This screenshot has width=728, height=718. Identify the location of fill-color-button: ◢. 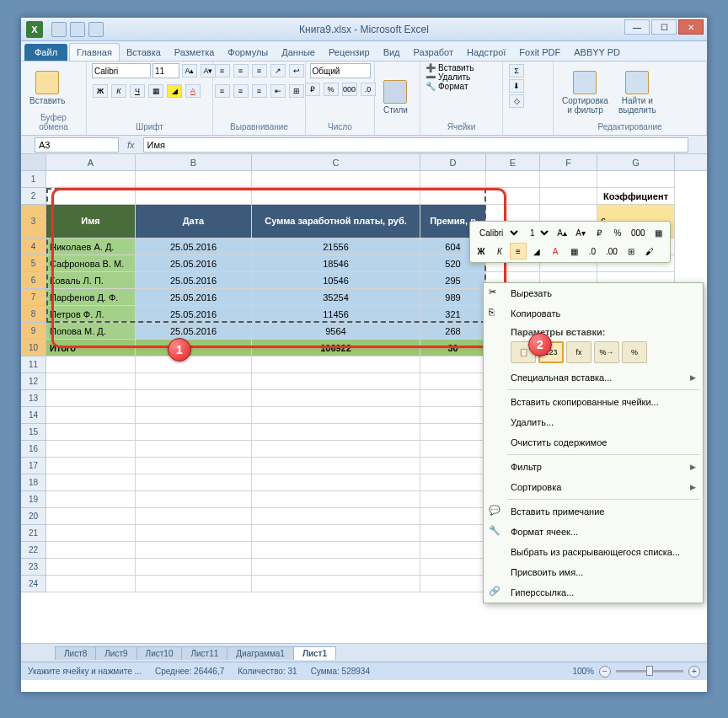
(174, 91).